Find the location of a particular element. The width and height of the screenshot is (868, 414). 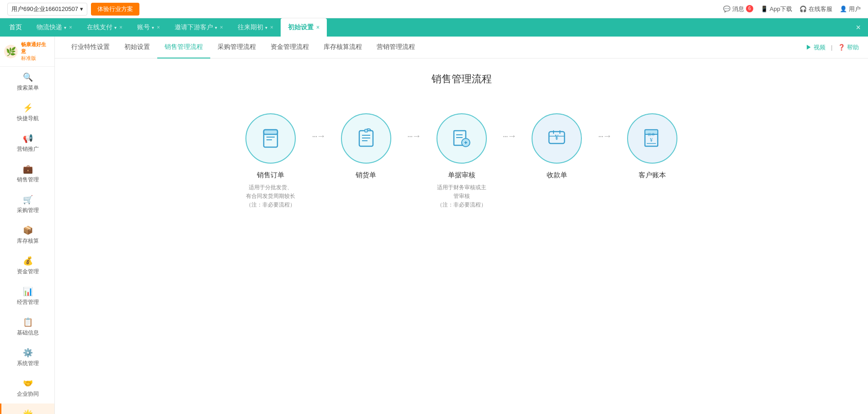

flash-icon: ⚡ is located at coordinates (28, 108).